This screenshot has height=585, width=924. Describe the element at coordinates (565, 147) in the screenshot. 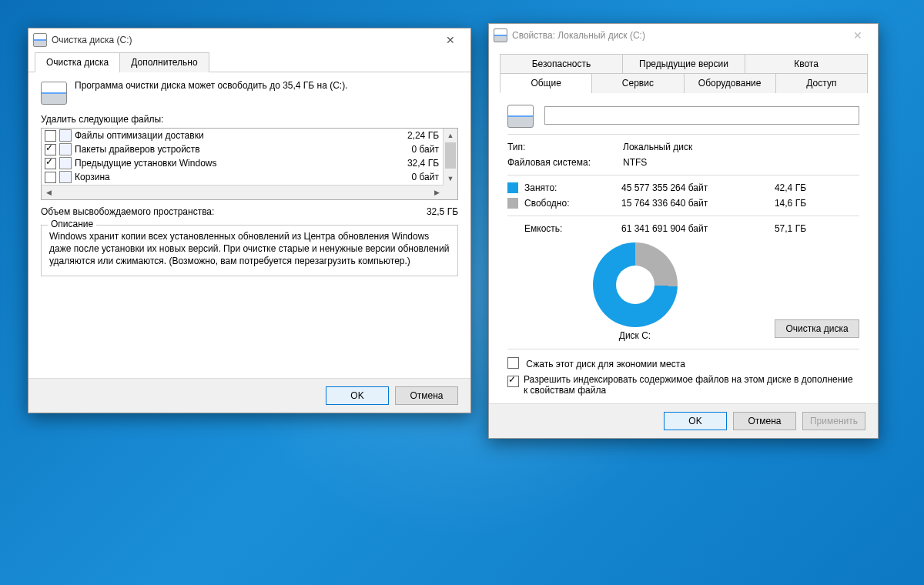

I see `type-label: Тип:` at that location.